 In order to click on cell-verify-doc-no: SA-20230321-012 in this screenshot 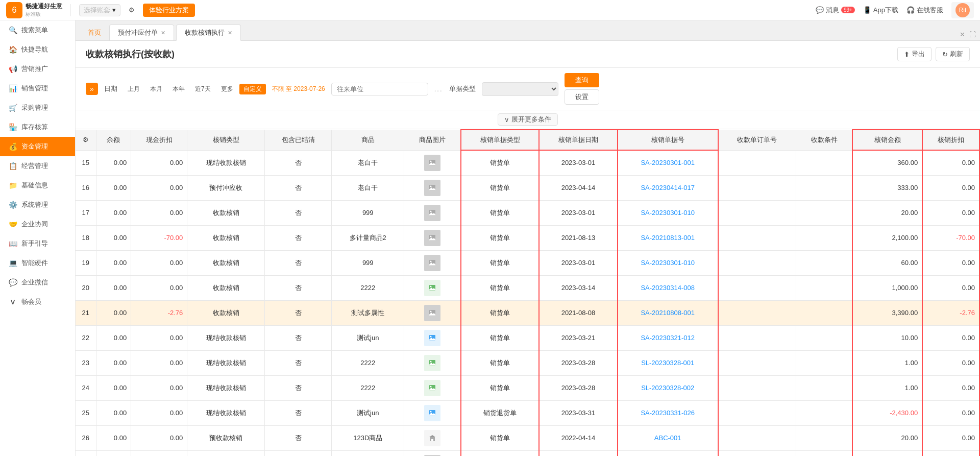, I will do `click(668, 338)`.